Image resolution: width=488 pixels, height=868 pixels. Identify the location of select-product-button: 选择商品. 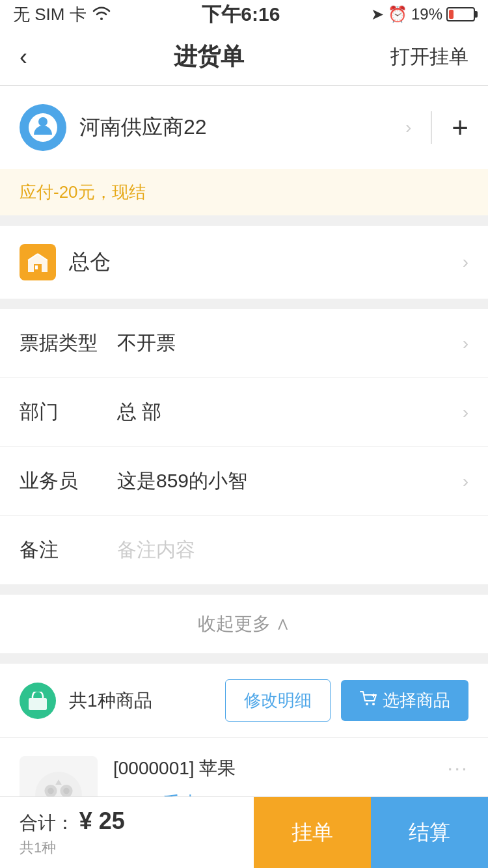
(405, 700).